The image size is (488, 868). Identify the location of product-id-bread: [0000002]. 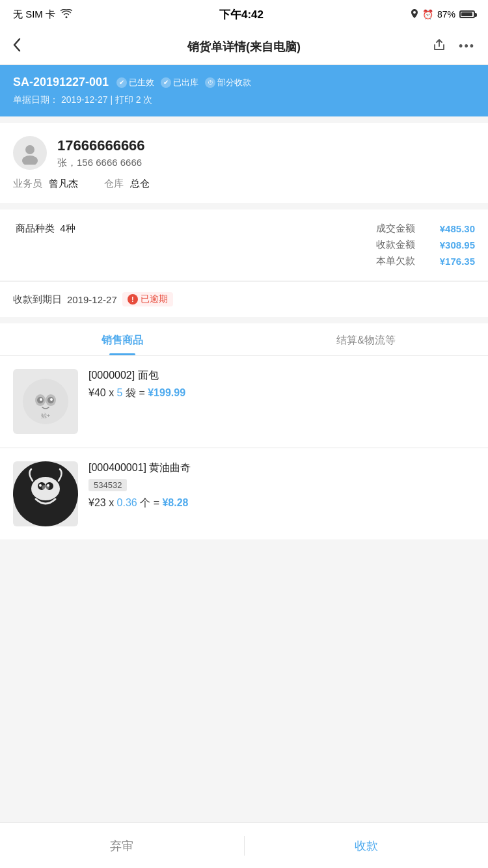
(112, 375).